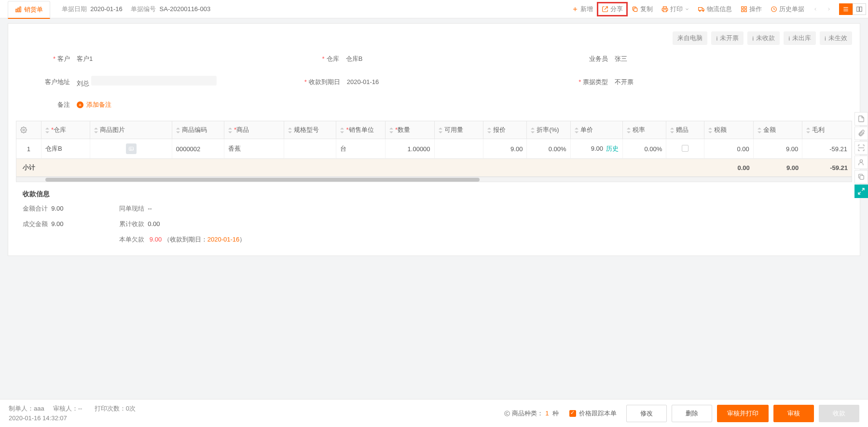 This screenshot has height=427, width=868. Describe the element at coordinates (198, 149) in the screenshot. I see `cell-code: 0000002` at that location.